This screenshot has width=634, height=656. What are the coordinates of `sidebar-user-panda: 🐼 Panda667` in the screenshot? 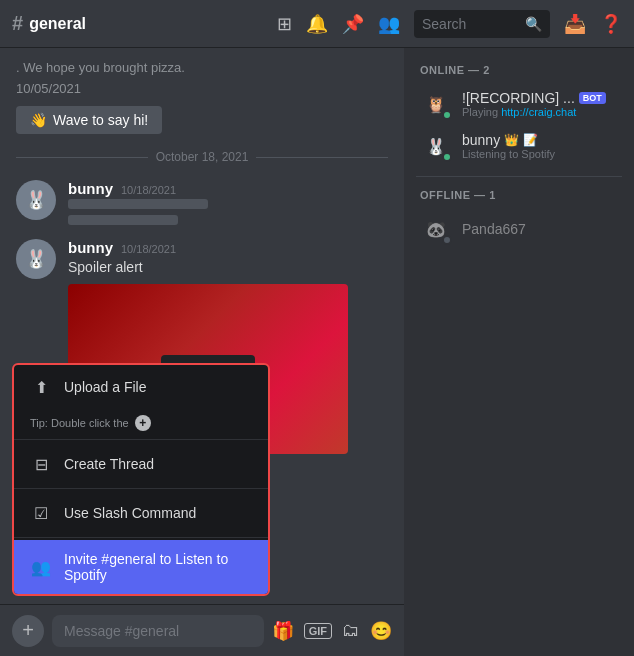 It's located at (519, 229).